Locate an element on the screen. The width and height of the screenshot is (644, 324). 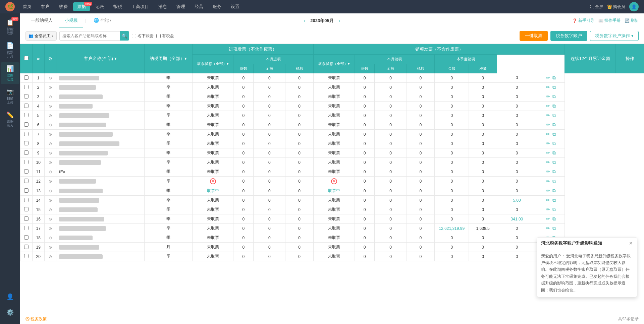
nav-item-tax: 报税 is located at coordinates (118, 7).